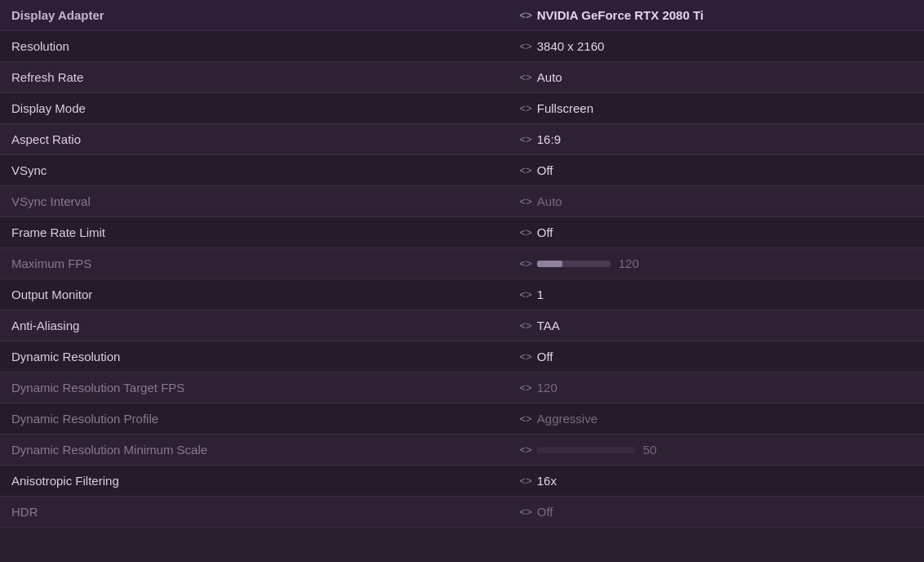  What do you see at coordinates (462, 450) in the screenshot?
I see `settings-row: Dynamic Resolution Minimum Scale 50` at bounding box center [462, 450].